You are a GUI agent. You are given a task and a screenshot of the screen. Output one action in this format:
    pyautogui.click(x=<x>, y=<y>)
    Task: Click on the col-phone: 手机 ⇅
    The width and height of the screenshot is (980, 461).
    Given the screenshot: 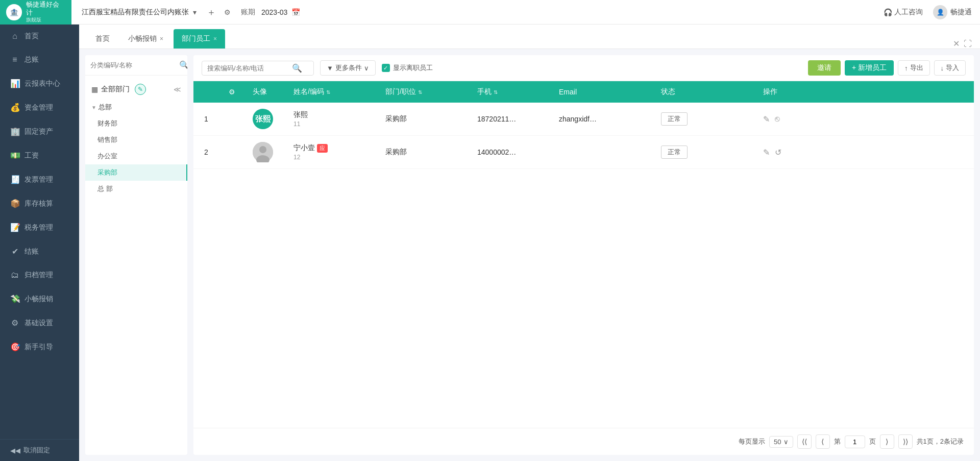 What is the action you would take?
    pyautogui.click(x=510, y=92)
    